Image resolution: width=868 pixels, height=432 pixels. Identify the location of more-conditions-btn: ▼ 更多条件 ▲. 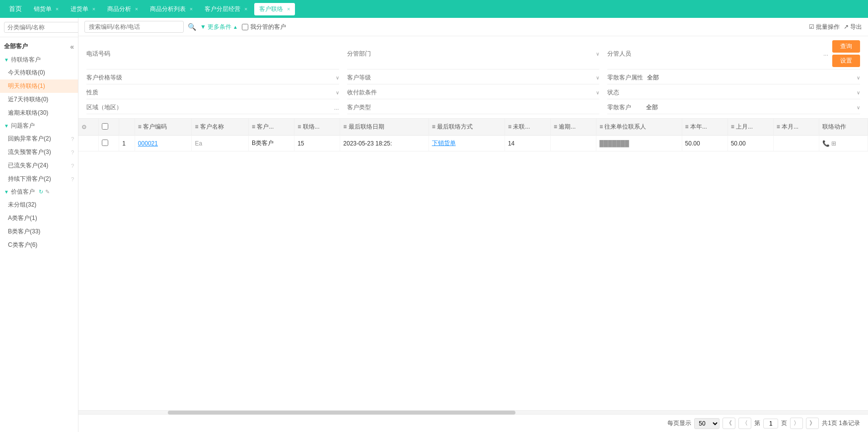
(219, 27).